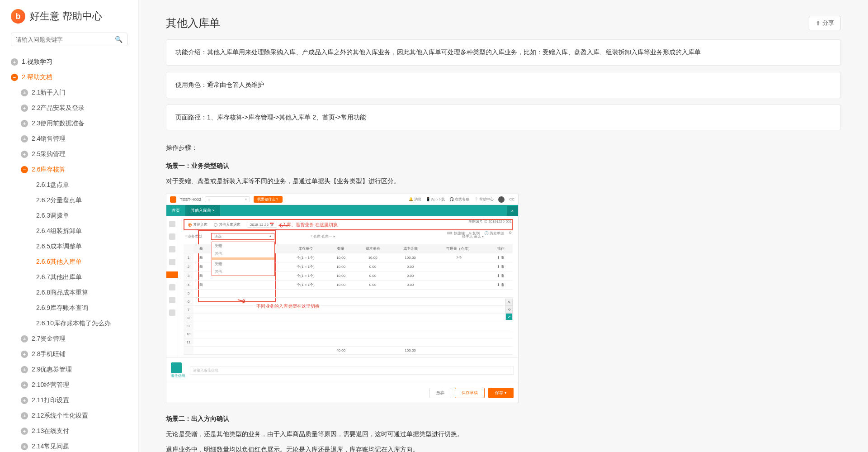  What do you see at coordinates (69, 339) in the screenshot?
I see `nav-2-7: 2.7资金管理` at bounding box center [69, 339].